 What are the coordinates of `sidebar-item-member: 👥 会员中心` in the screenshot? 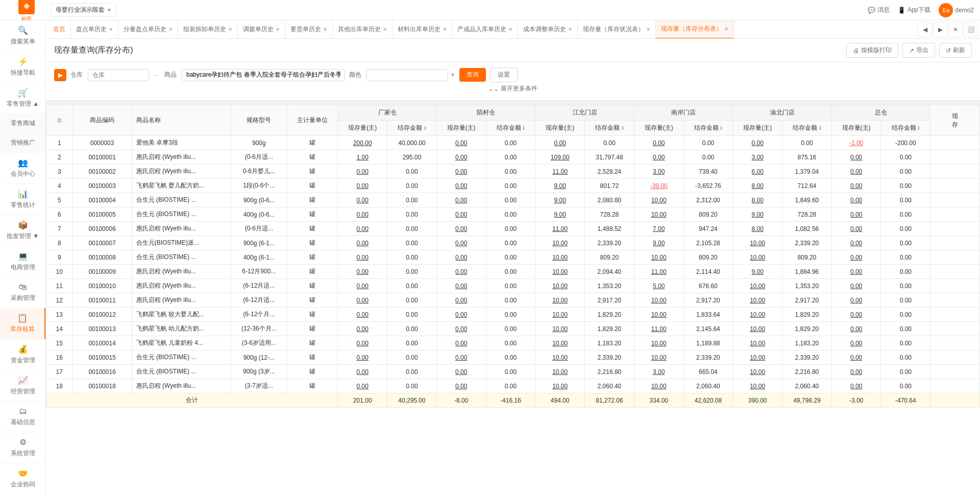 It's located at (22, 169).